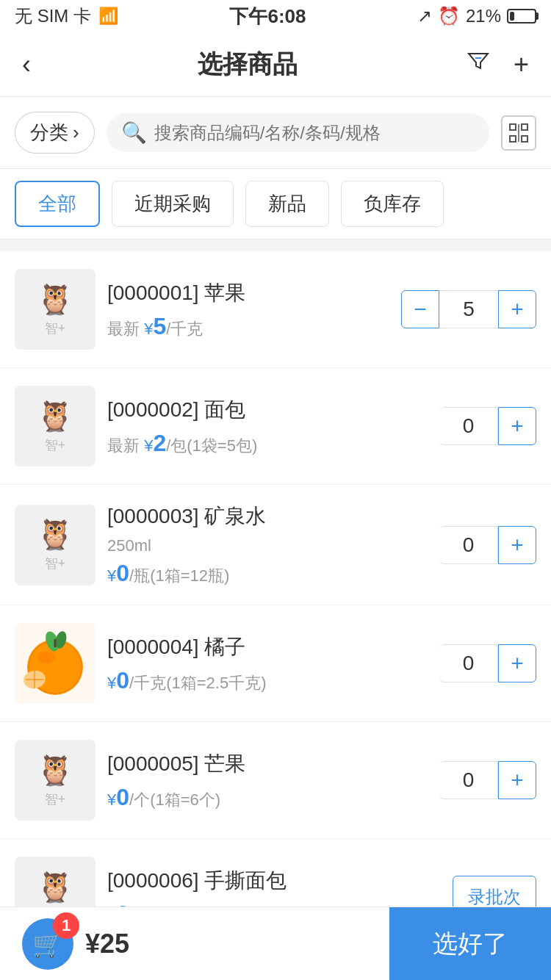 The image size is (551, 980). Describe the element at coordinates (522, 16) in the screenshot. I see `battery-icon` at that location.